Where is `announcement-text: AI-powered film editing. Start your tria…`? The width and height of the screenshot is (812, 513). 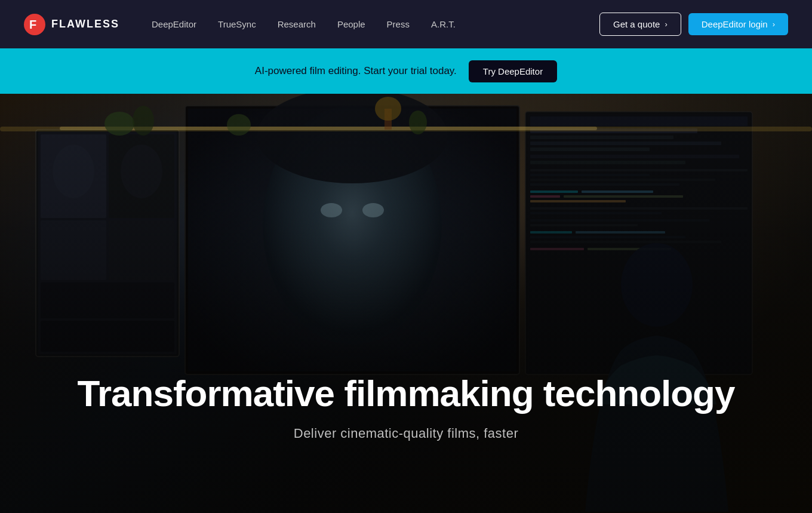
announcement-text: AI-powered film editing. Start your tria… is located at coordinates (356, 71).